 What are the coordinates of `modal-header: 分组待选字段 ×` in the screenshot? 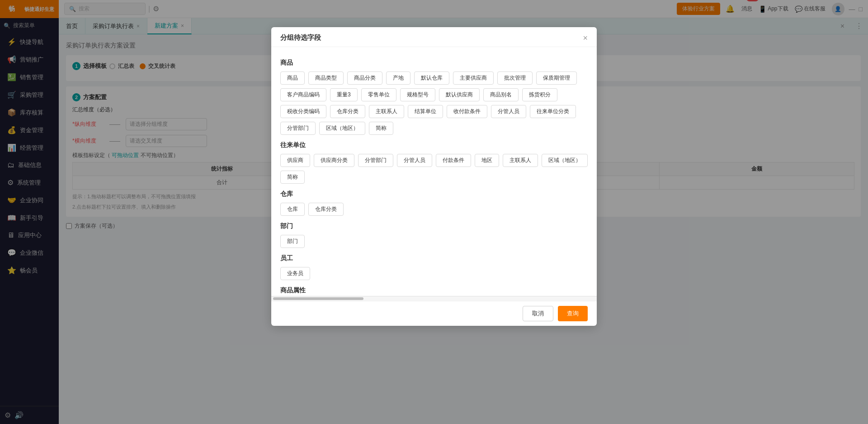 It's located at (434, 37).